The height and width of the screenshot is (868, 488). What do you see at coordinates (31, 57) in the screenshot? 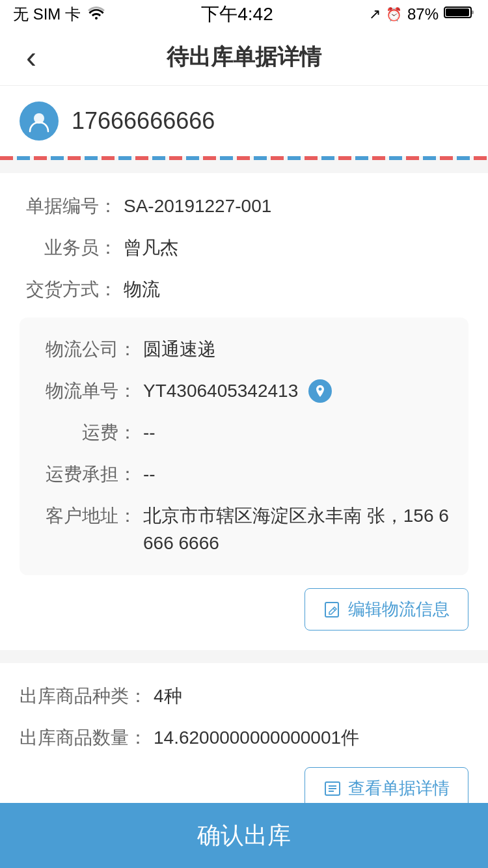
I see `back-button: ‹` at bounding box center [31, 57].